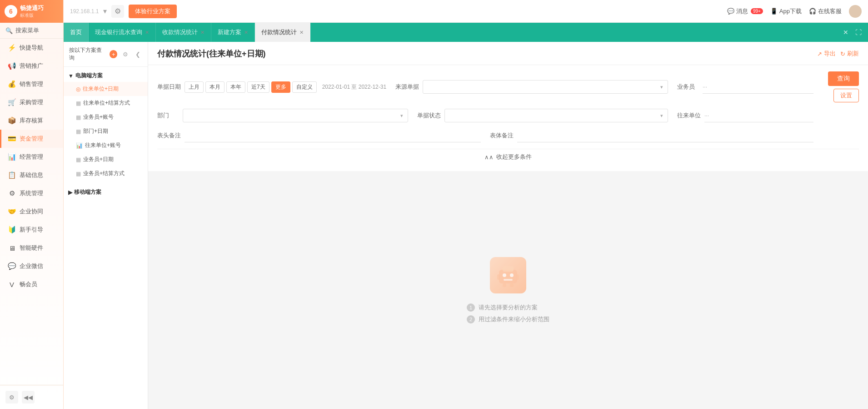 The image size is (868, 409). I want to click on tab-new-plan: 新建方案 ✕, so click(233, 32).